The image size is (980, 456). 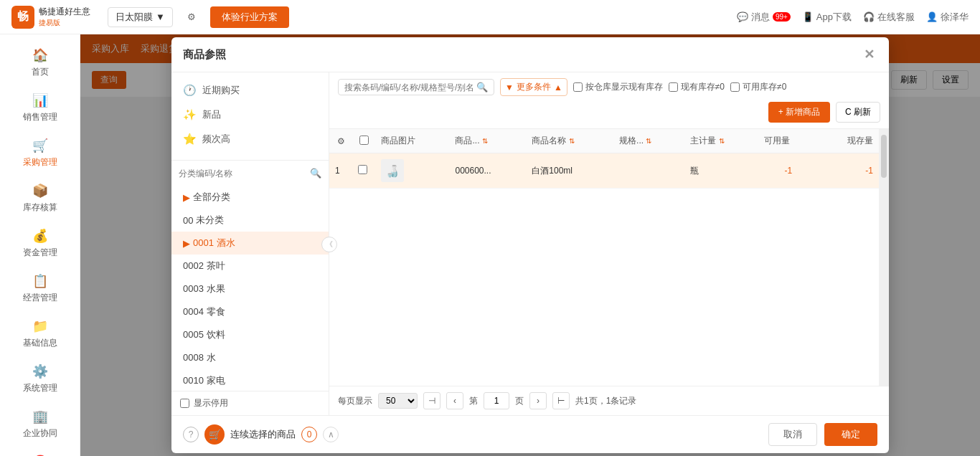 What do you see at coordinates (204, 266) in the screenshot?
I see `cat-2-label: 0002 茶叶` at bounding box center [204, 266].